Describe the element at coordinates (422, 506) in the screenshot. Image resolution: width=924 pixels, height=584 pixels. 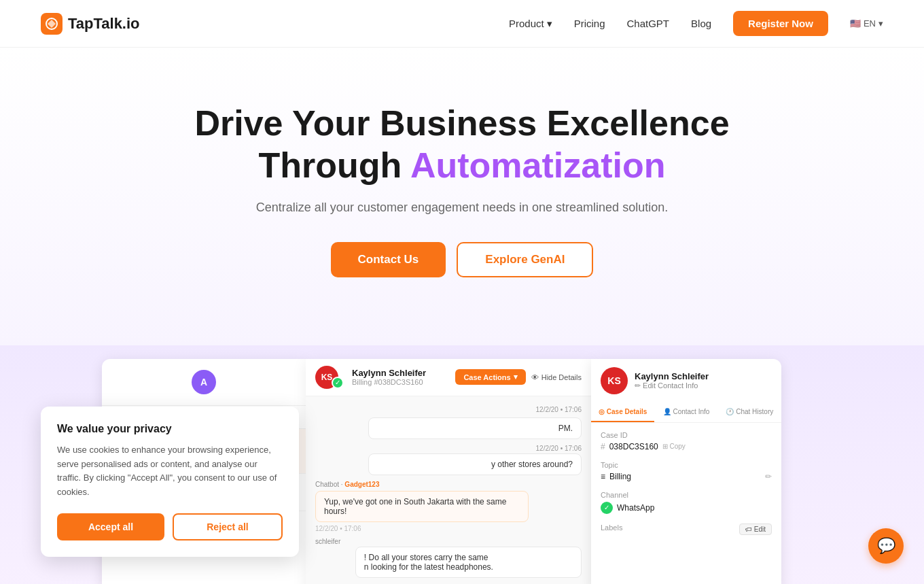
I see `bot-message-bubble: Yup, we've got one in South Jakarta with…` at that location.